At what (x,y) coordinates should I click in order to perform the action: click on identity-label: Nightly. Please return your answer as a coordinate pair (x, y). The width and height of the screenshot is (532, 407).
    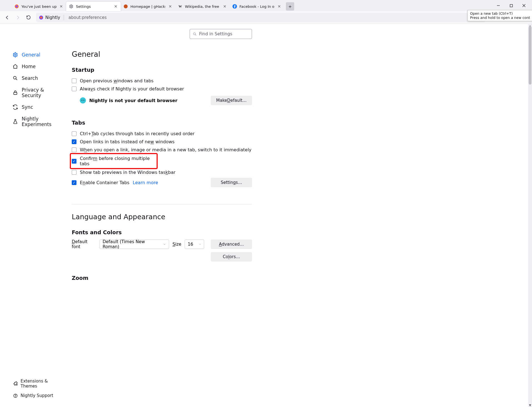
    Looking at the image, I should click on (53, 18).